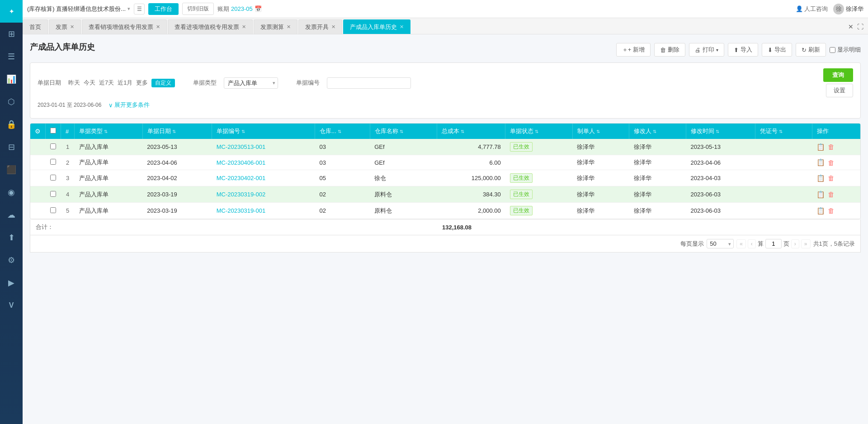  What do you see at coordinates (720, 243) in the screenshot?
I see `per-page-select: 50 100 200` at bounding box center [720, 243].